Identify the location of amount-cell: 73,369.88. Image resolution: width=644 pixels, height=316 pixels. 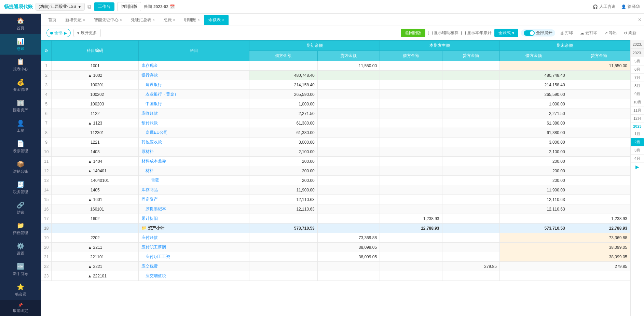
(348, 238).